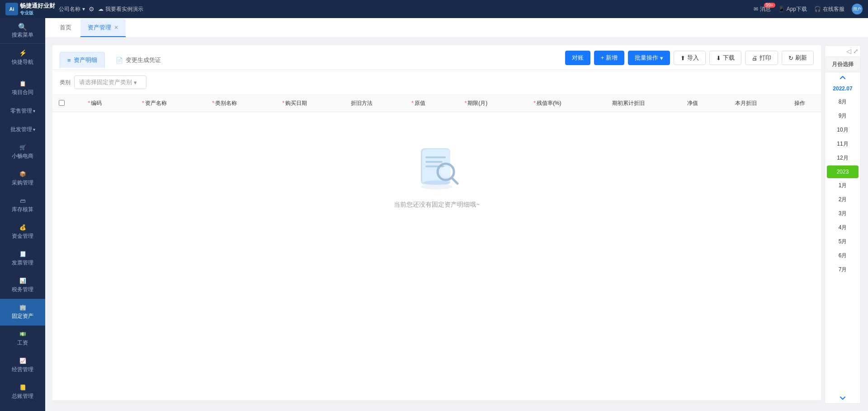 The image size is (868, 411). I want to click on batch-button: 批量操作 ▾, so click(649, 58).